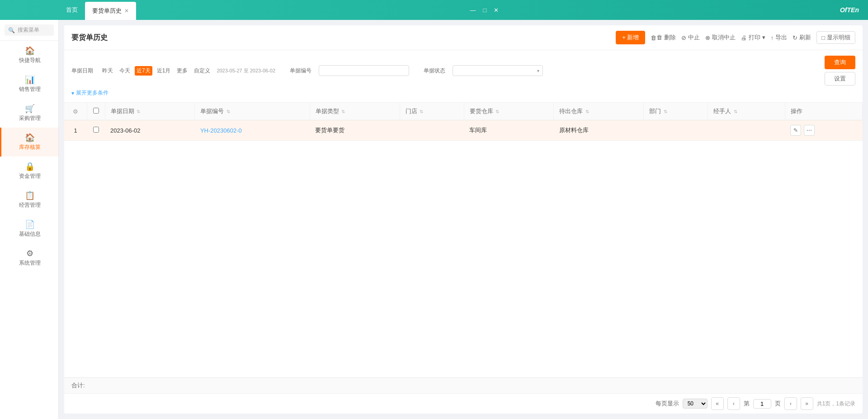 The image size is (868, 419). What do you see at coordinates (630, 38) in the screenshot?
I see `add-button: + 新增` at bounding box center [630, 38].